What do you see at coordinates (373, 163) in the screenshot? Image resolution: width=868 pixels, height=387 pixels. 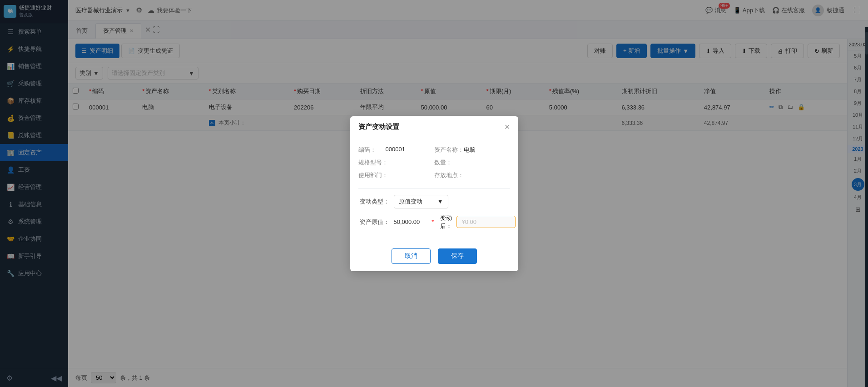 I see `spec-label: 规格型号：` at bounding box center [373, 163].